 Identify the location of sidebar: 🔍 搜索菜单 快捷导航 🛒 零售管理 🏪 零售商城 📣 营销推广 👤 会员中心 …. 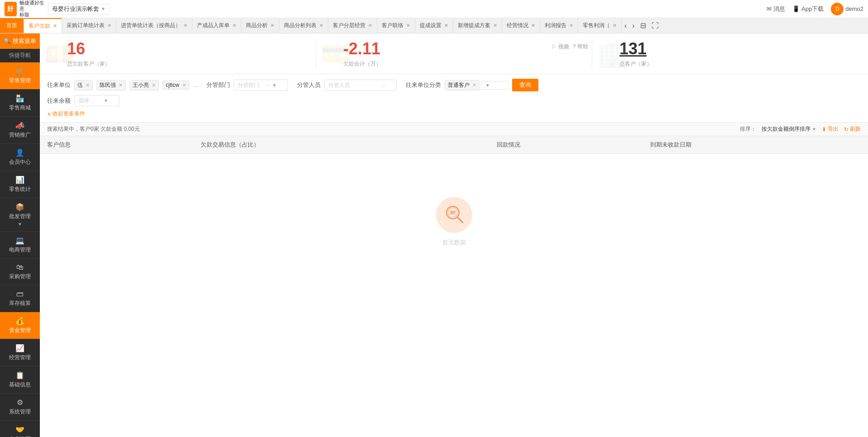
(20, 235).